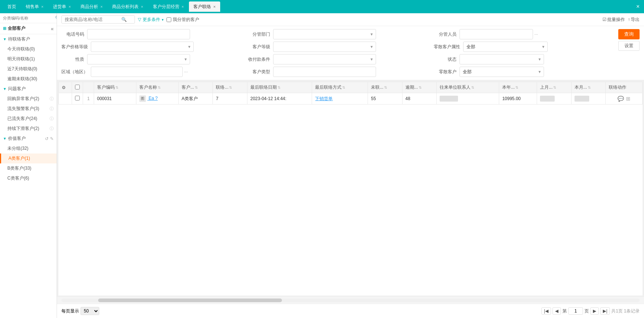 The height and width of the screenshot is (318, 644). Describe the element at coordinates (325, 59) in the screenshot. I see `filter-select-payment: ▾` at that location.